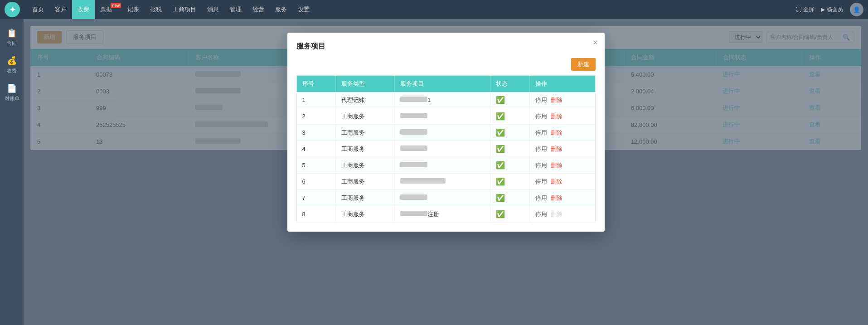 Image resolution: width=868 pixels, height=325 pixels. I want to click on nav-operation: 经营, so click(258, 10).